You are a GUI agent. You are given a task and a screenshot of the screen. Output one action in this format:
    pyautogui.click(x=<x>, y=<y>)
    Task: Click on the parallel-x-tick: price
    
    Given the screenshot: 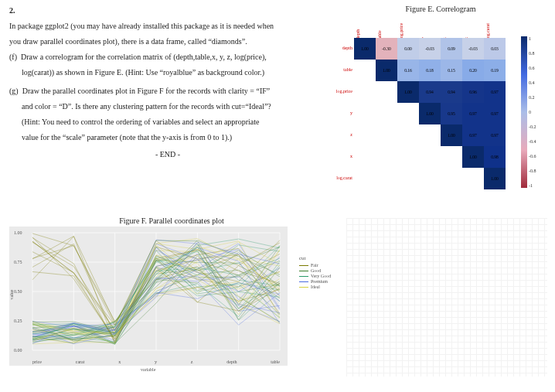 What is the action you would take?
    pyautogui.click(x=37, y=362)
    